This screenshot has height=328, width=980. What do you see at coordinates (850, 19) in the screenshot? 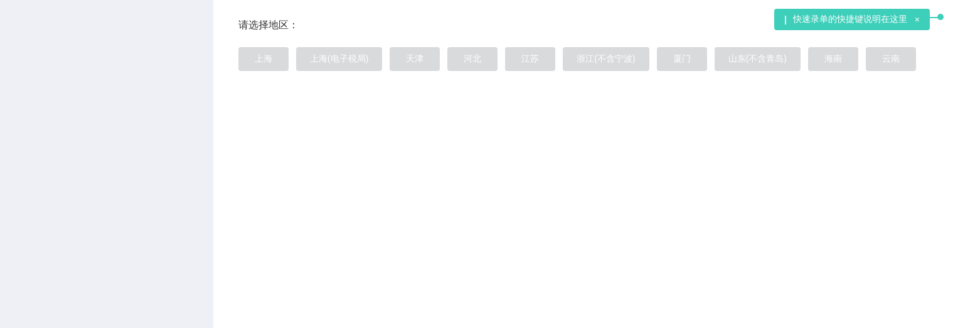
I see `tooltip-text: 快速录单的快捷键说明在这里` at bounding box center [850, 19].